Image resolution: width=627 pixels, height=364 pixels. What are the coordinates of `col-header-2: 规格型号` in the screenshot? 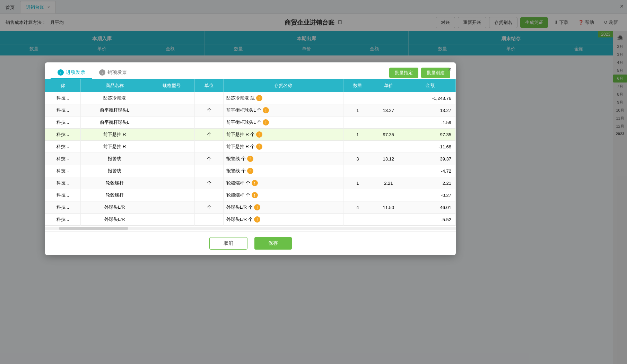 It's located at (172, 86).